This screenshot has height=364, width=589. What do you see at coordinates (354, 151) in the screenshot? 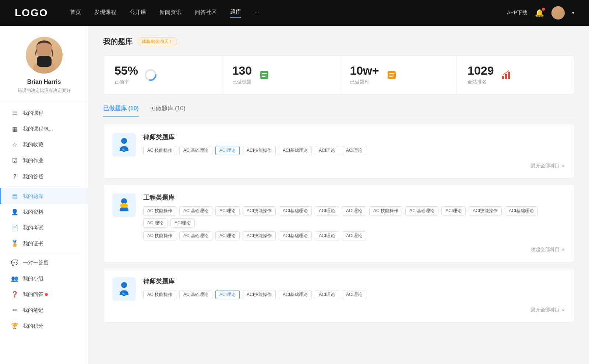
I see `bank-tags-0: ACI技能操作ACI基础理论ACI理论ACI技能操作ACI基础理论ACI理论AC…` at bounding box center [354, 151].